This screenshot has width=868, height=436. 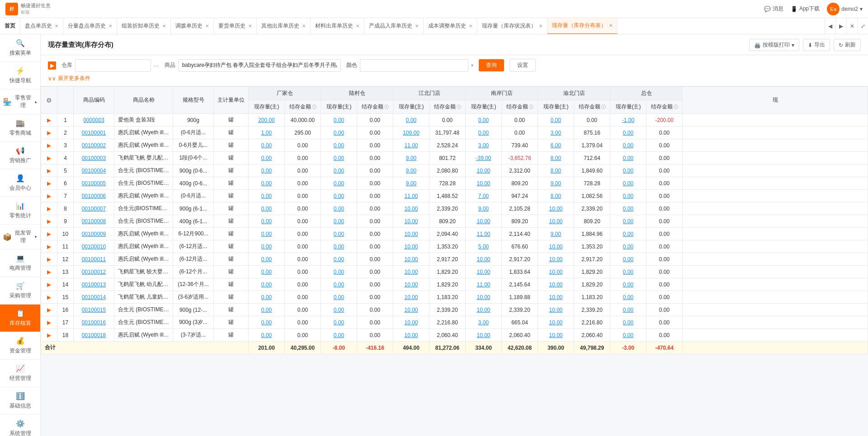 I want to click on row-yubei-amt: 1,183.20, so click(x=592, y=297).